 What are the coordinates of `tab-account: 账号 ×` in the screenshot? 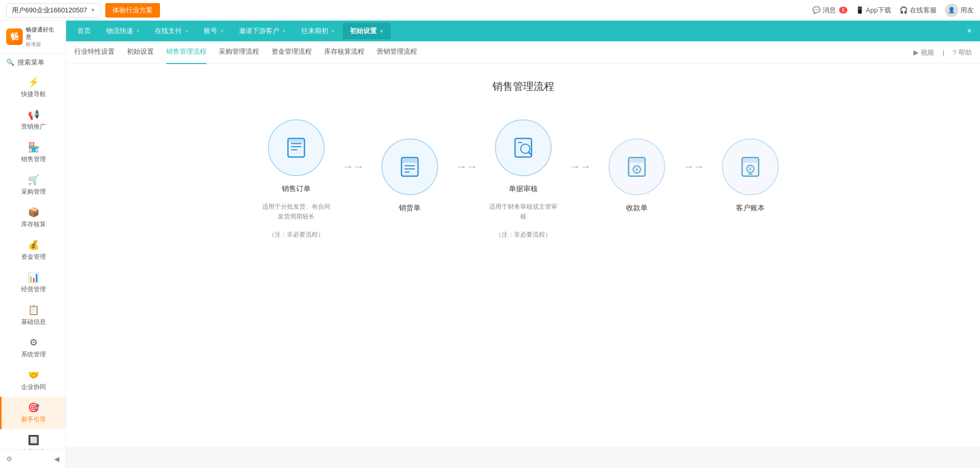 It's located at (214, 31).